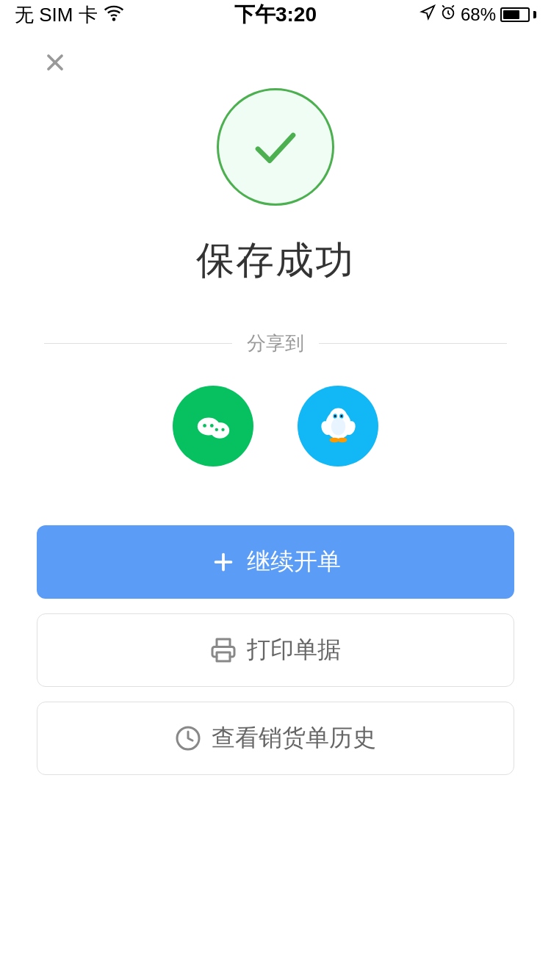 The width and height of the screenshot is (551, 980). What do you see at coordinates (213, 426) in the screenshot?
I see `wechat-icon` at bounding box center [213, 426].